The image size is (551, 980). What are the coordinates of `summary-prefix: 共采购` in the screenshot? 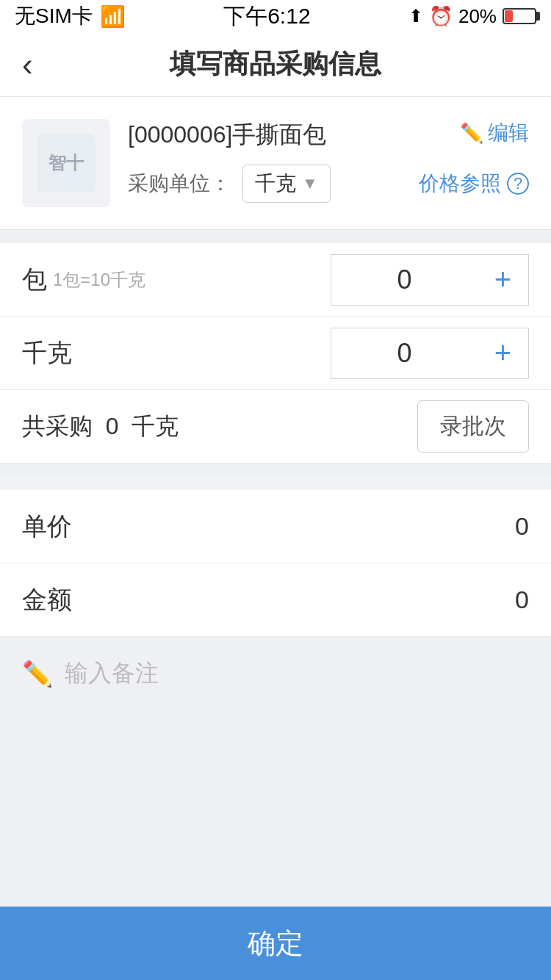 It's located at (57, 426).